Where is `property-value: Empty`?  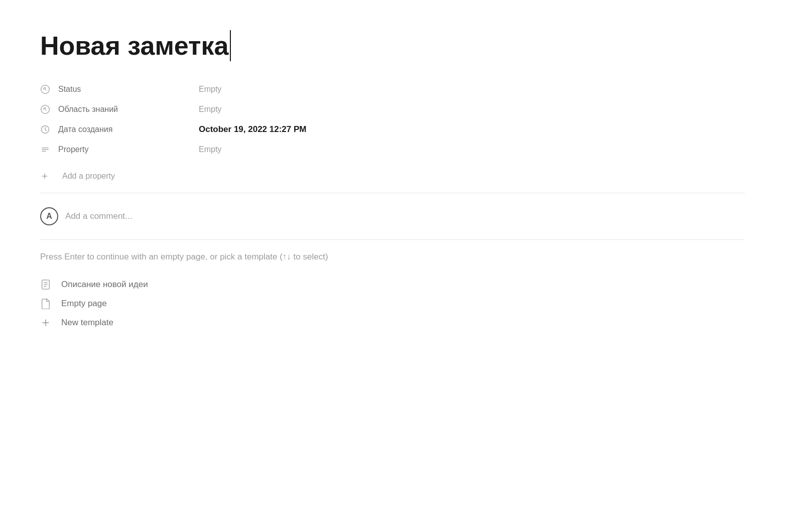
property-value: Empty is located at coordinates (210, 150).